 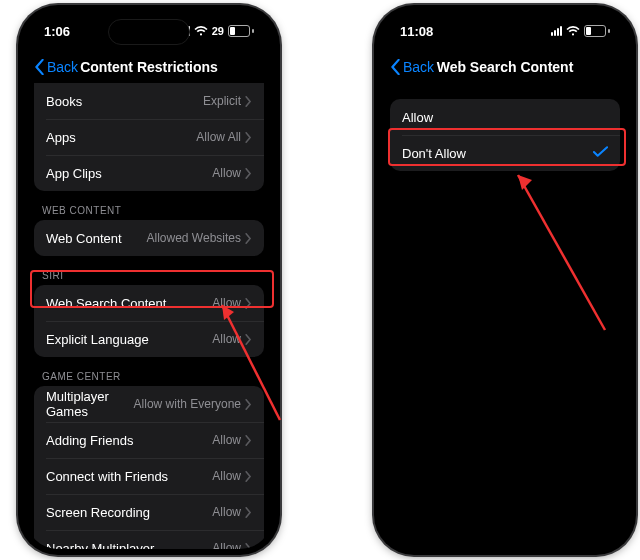 I want to click on group-top: BooksExplicit AppsAllow All App ClipsAll…, so click(x=149, y=137).